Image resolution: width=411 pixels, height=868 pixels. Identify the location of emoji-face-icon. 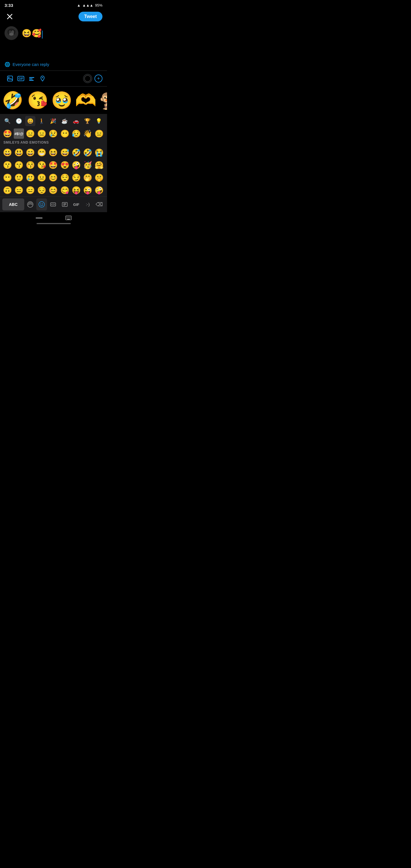
(42, 205).